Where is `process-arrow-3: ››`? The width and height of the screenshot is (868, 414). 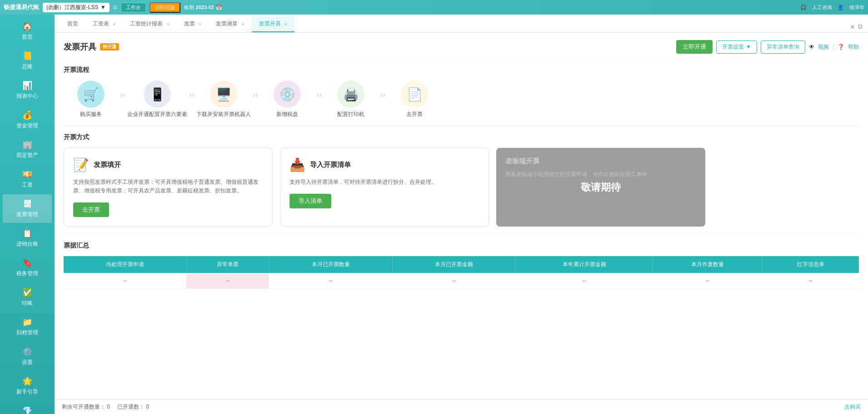 process-arrow-3: ›› is located at coordinates (255, 99).